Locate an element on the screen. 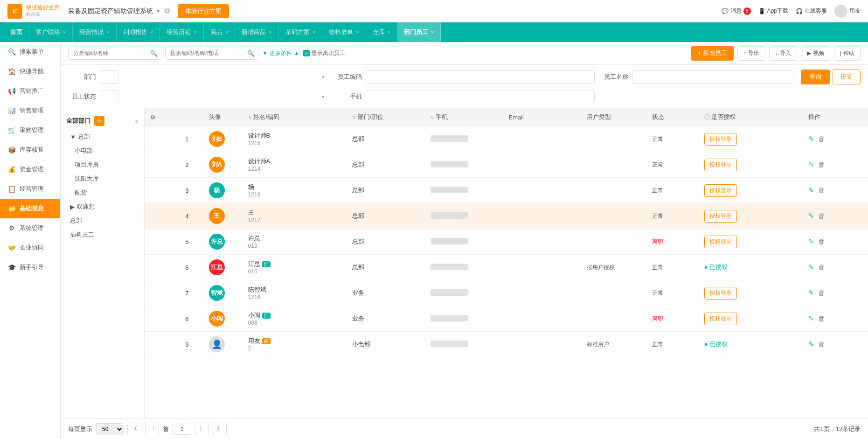 Image resolution: width=868 pixels, height=439 pixels. sidebar-item-business: 📋 经营管理 is located at coordinates (30, 189).